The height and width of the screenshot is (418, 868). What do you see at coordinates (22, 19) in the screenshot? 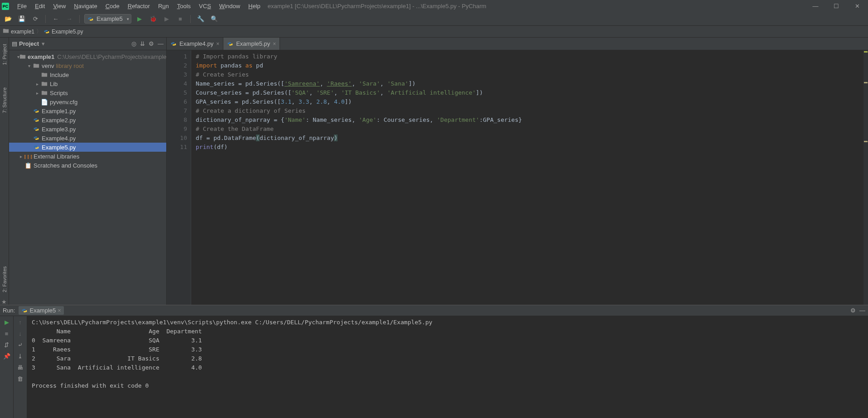
I see `save-icon: 💾` at bounding box center [22, 19].